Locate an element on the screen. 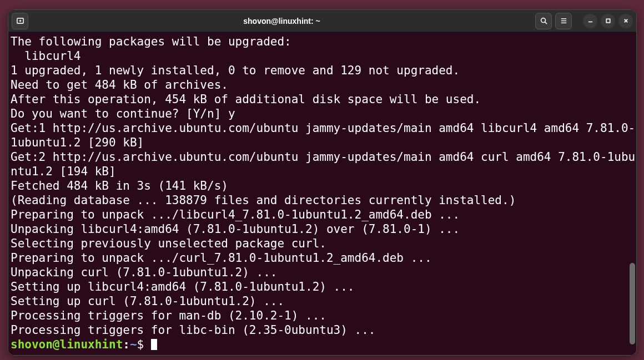 This screenshot has height=360, width=644. scrollbar-thumb is located at coordinates (632, 304).